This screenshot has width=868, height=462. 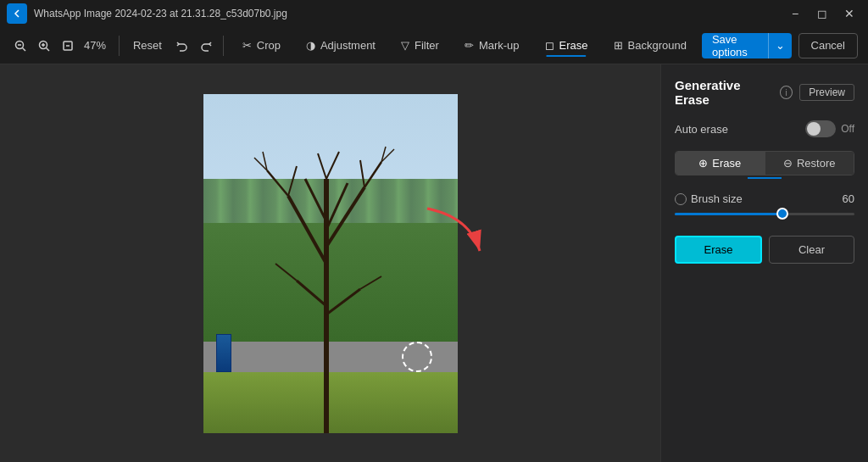 I want to click on titlebar: WhatsApp Image 2024-02-23 at 21.31.28_c5…, so click(x=434, y=14).